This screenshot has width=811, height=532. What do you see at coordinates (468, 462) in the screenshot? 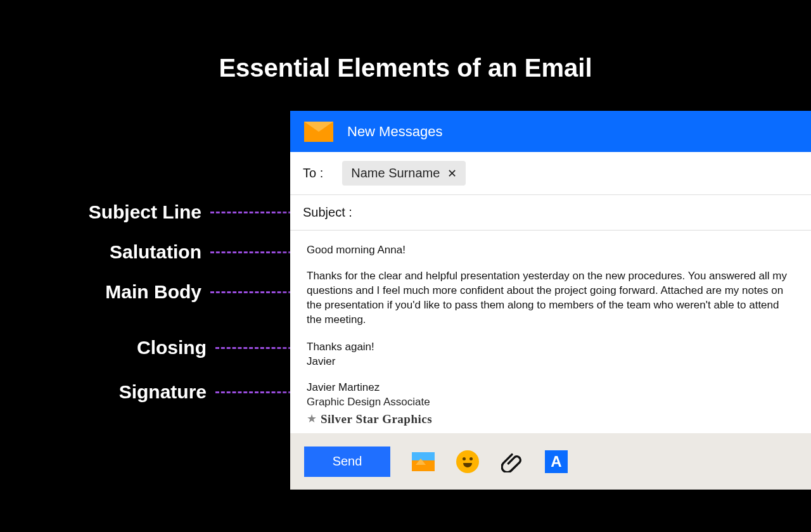
I see `emoji-icon` at bounding box center [468, 462].